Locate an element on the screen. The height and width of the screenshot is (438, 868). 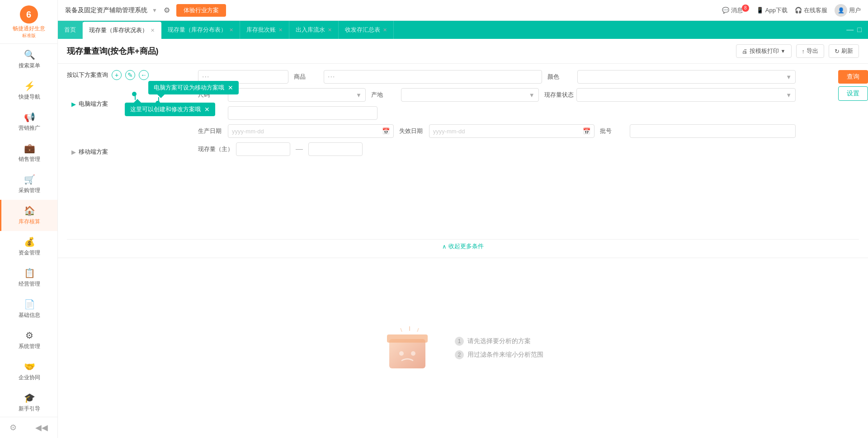
tooltip1-close: ✕ is located at coordinates (231, 88).